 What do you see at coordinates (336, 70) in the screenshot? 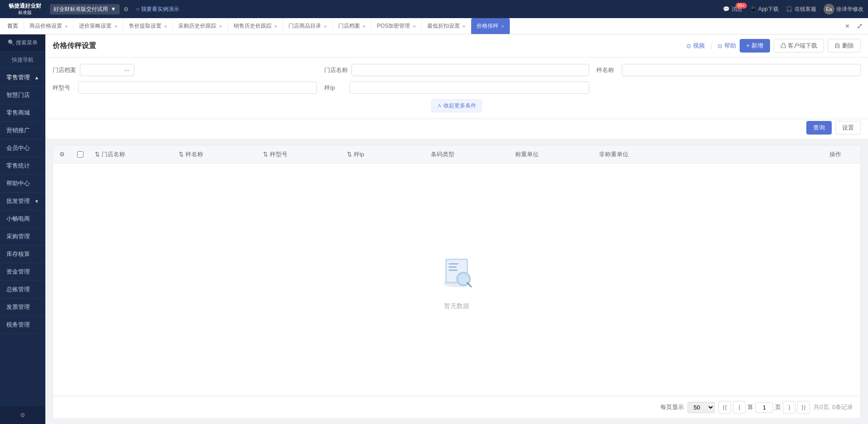
I see `store-name-label: 门店名称` at bounding box center [336, 70].